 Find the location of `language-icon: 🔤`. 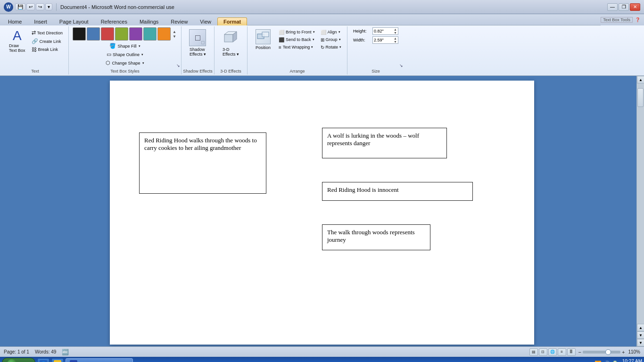

language-icon: 🔤 is located at coordinates (65, 352).